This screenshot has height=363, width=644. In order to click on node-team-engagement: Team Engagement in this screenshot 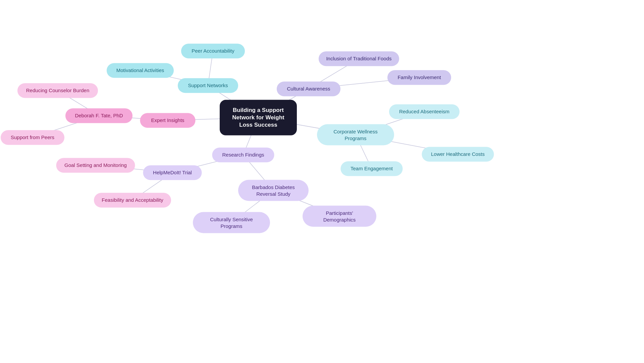, I will do `click(372, 169)`.